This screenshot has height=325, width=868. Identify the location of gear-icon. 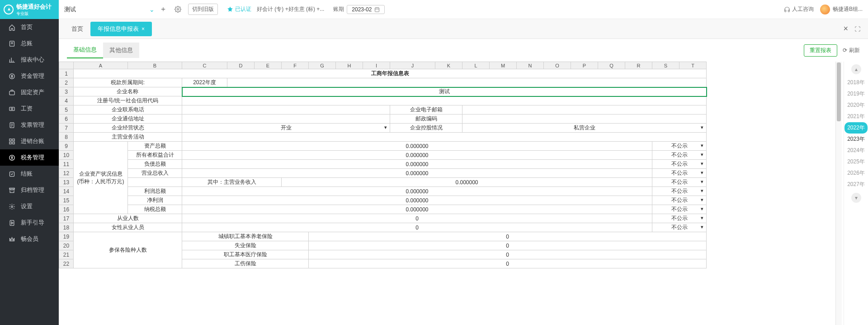
(178, 10).